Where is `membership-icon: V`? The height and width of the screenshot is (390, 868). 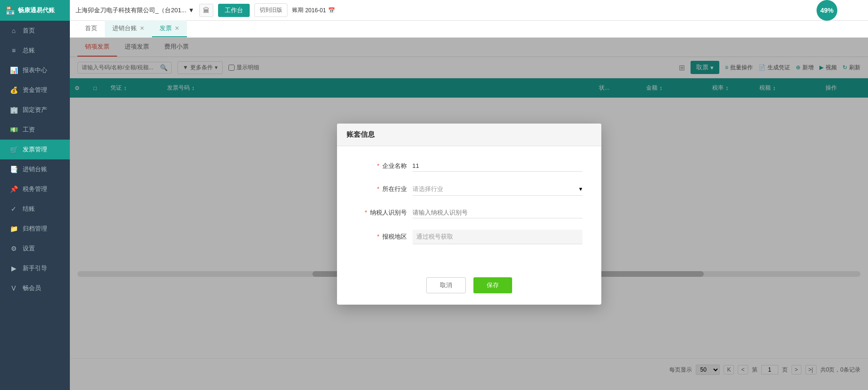 membership-icon: V is located at coordinates (14, 288).